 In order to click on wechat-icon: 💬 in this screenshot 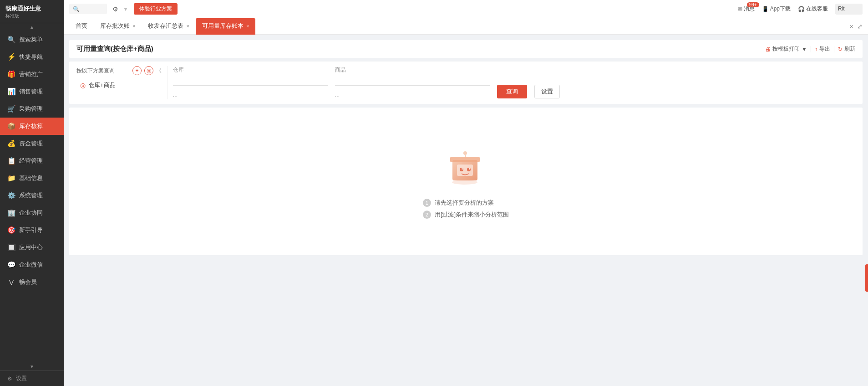, I will do `click(11, 265)`.